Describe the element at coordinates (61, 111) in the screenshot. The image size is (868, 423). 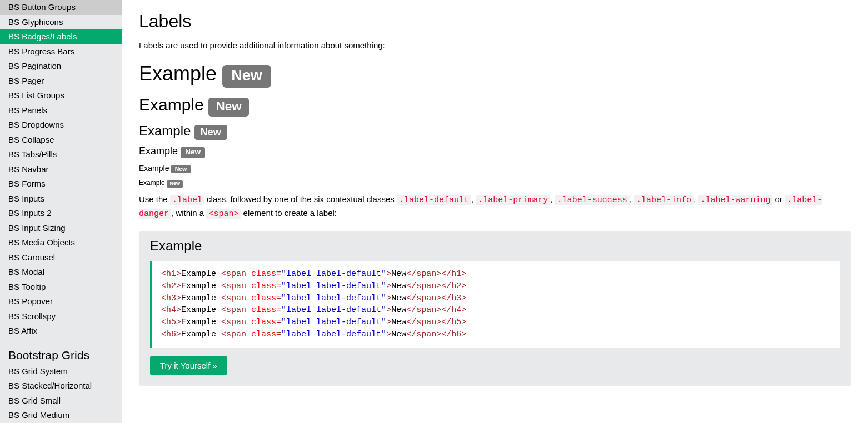
I see `sidebar-item: BS Panels` at that location.